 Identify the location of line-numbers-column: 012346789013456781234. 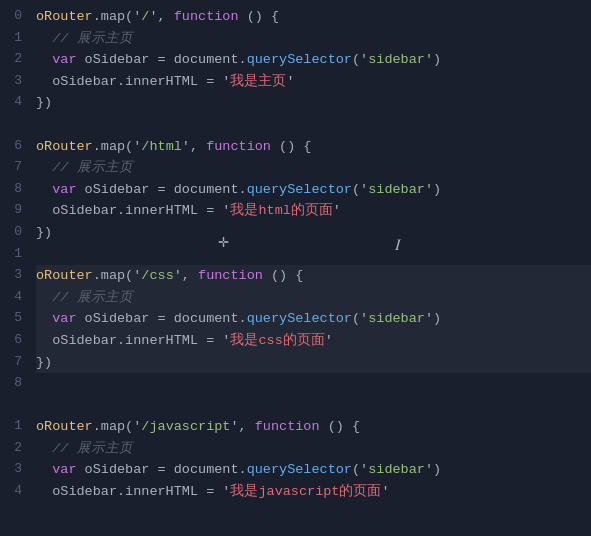
(14, 268).